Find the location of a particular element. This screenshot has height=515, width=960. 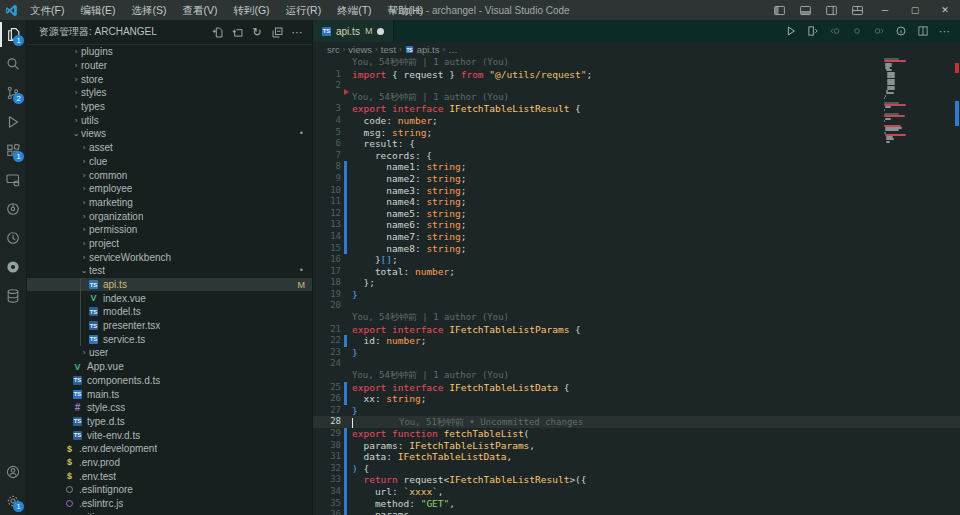

tree-item-project: ›project is located at coordinates (170, 244).